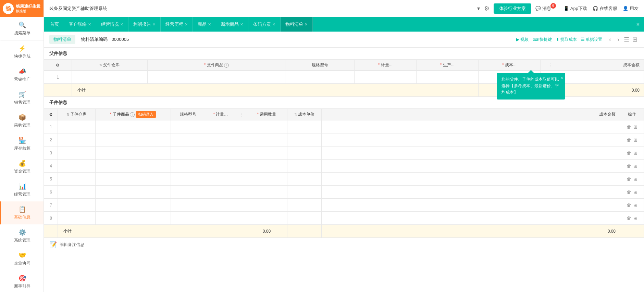  What do you see at coordinates (242, 25) in the screenshot?
I see `tab-new-goods-close: ✕` at bounding box center [242, 25].